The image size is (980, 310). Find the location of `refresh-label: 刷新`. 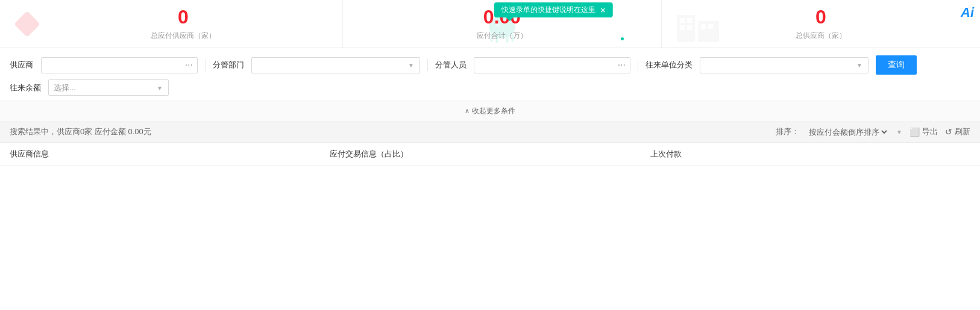

refresh-label: 刷新 is located at coordinates (963, 132).